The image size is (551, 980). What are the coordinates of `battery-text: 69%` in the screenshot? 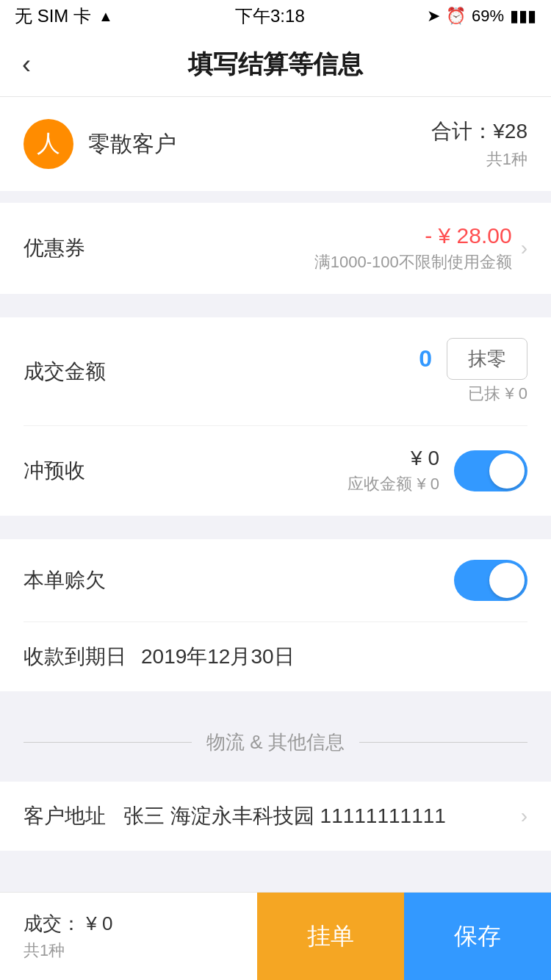 It's located at (488, 16).